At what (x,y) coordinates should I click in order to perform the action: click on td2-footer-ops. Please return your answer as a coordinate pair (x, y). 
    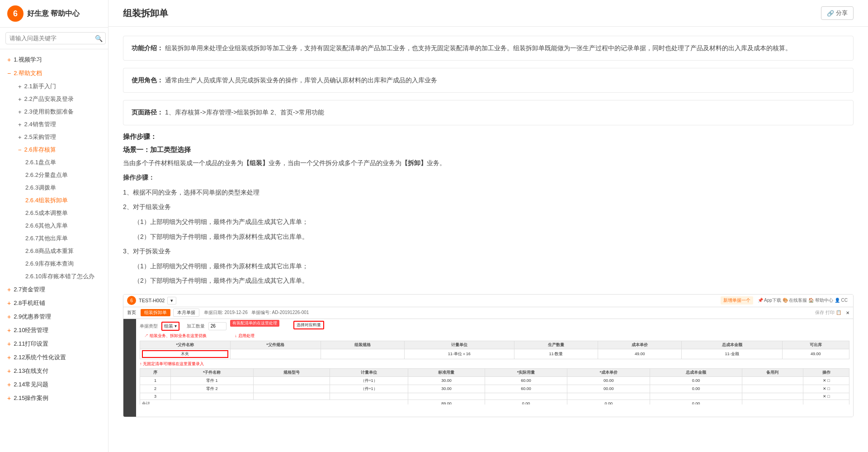
    Looking at the image, I should click on (826, 402).